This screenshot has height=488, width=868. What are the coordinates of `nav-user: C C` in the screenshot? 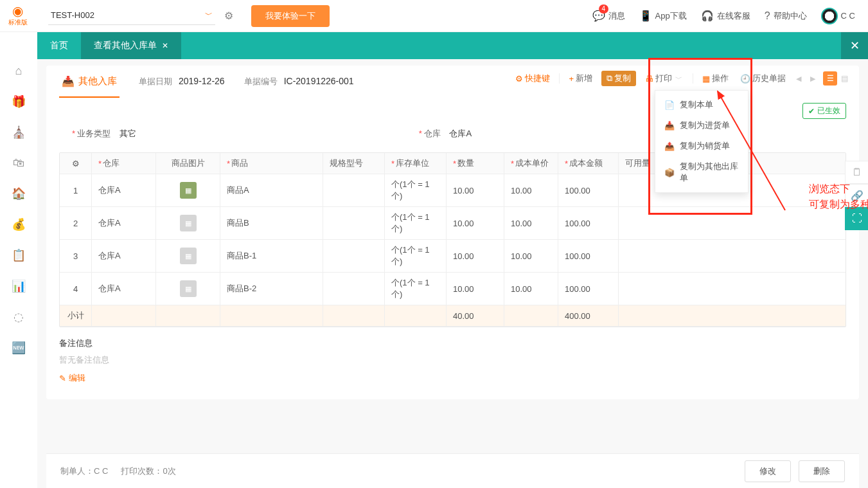 It's located at (838, 16).